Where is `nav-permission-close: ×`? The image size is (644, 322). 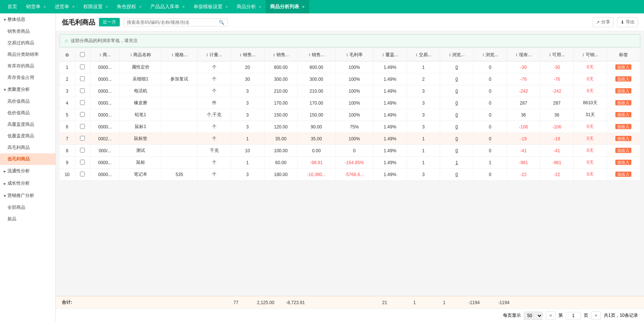 nav-permission-close: × is located at coordinates (107, 7).